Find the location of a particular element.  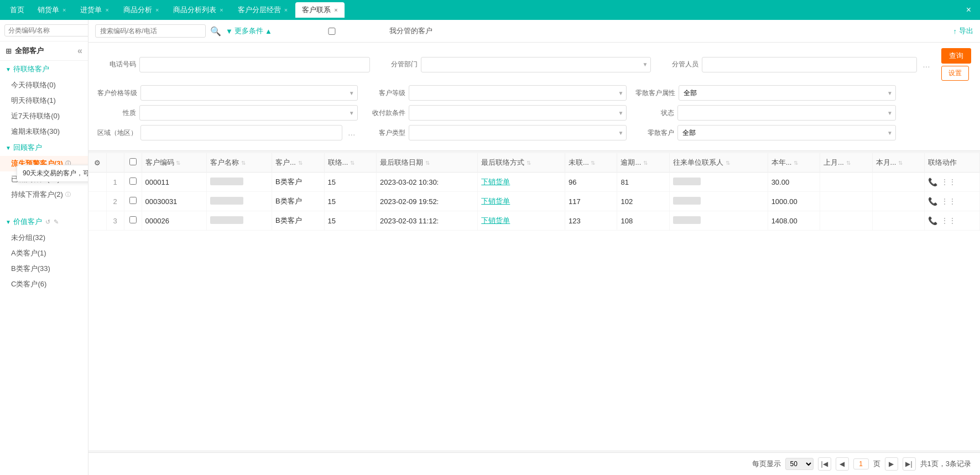

collapse-icon: « is located at coordinates (80, 51).